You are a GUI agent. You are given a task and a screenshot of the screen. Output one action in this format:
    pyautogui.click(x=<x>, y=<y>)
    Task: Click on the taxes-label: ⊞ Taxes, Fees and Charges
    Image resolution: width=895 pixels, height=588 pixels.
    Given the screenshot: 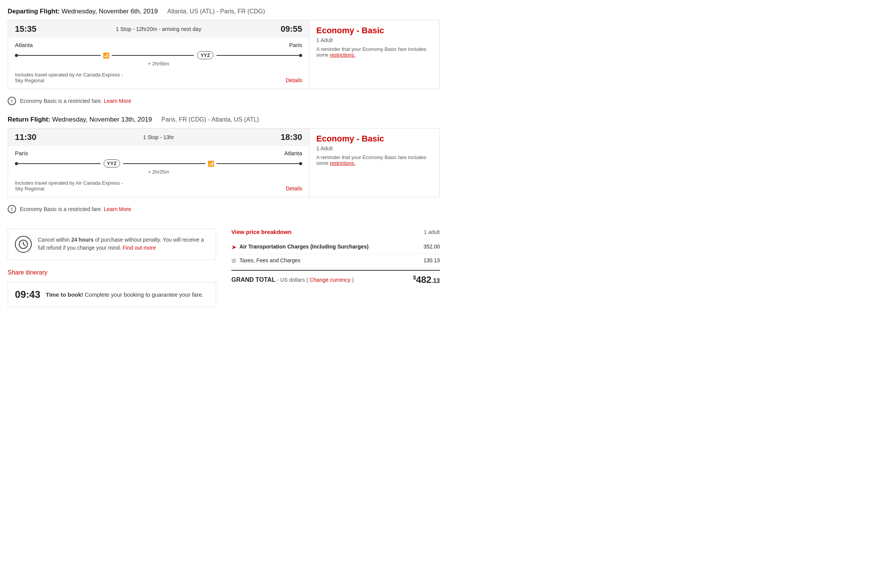 What is the action you would take?
    pyautogui.click(x=327, y=261)
    